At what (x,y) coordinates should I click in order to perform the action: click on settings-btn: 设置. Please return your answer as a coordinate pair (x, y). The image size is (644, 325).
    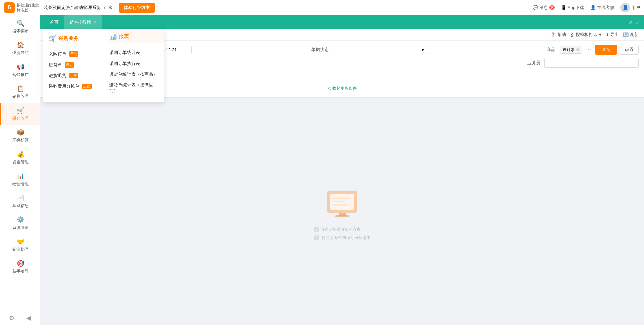
    Looking at the image, I should click on (629, 50).